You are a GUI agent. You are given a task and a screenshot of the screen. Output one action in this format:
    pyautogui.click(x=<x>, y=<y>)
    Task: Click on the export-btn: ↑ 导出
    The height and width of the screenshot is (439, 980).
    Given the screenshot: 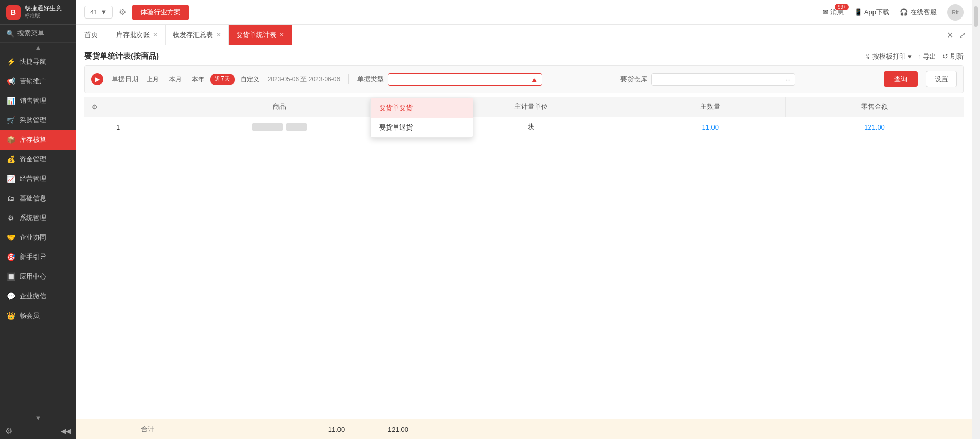 What is the action you would take?
    pyautogui.click(x=927, y=57)
    